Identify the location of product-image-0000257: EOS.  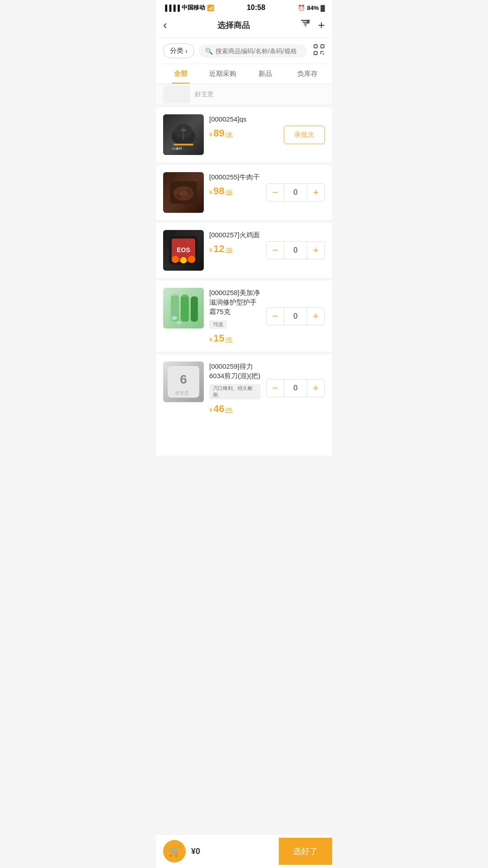
(183, 250).